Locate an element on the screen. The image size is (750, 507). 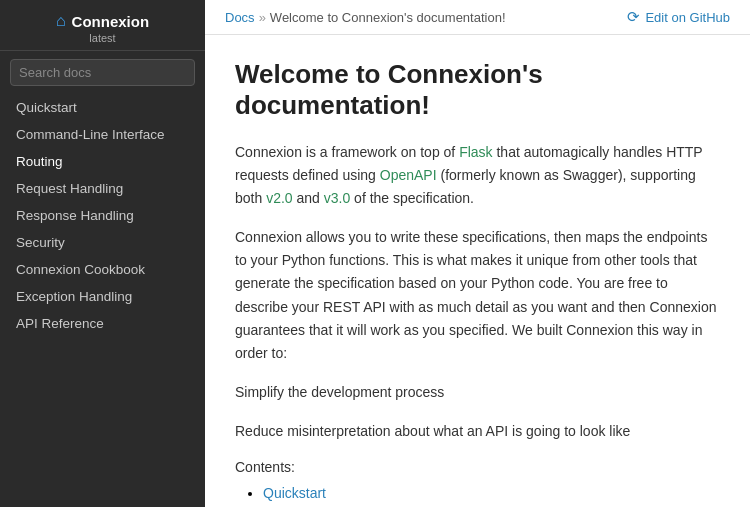
toc-item-quickstart: Quickstart Prerequisites Installing It R… is located at coordinates (492, 496).